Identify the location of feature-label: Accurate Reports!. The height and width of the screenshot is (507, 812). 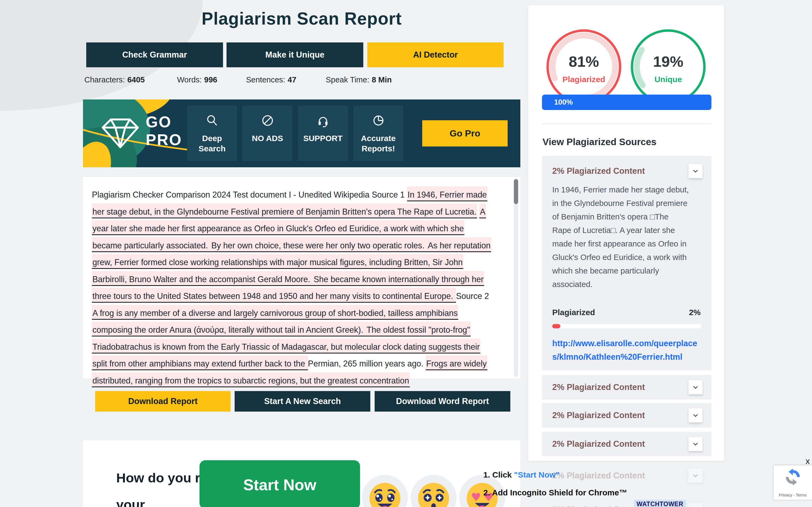
(378, 144).